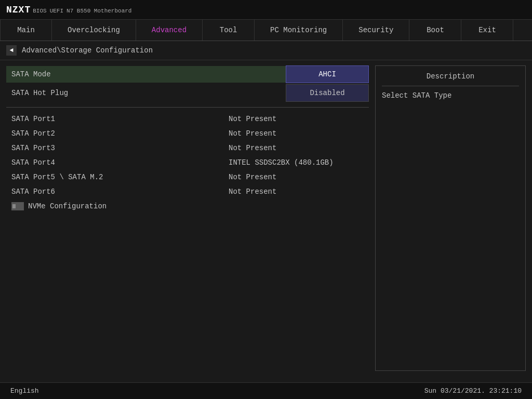  I want to click on port-row-2: SATA Port3Not Present, so click(188, 148).